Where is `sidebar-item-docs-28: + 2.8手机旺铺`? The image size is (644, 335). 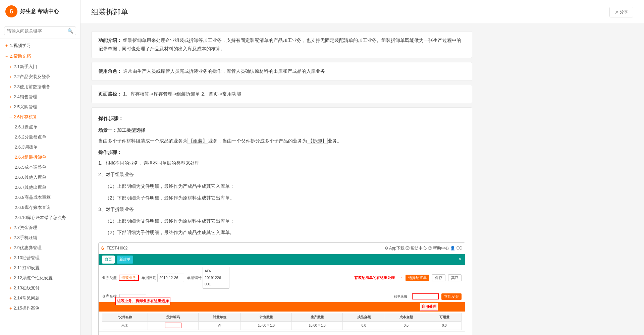 sidebar-item-docs-28: + 2.8手机旺铺 is located at coordinates (40, 238).